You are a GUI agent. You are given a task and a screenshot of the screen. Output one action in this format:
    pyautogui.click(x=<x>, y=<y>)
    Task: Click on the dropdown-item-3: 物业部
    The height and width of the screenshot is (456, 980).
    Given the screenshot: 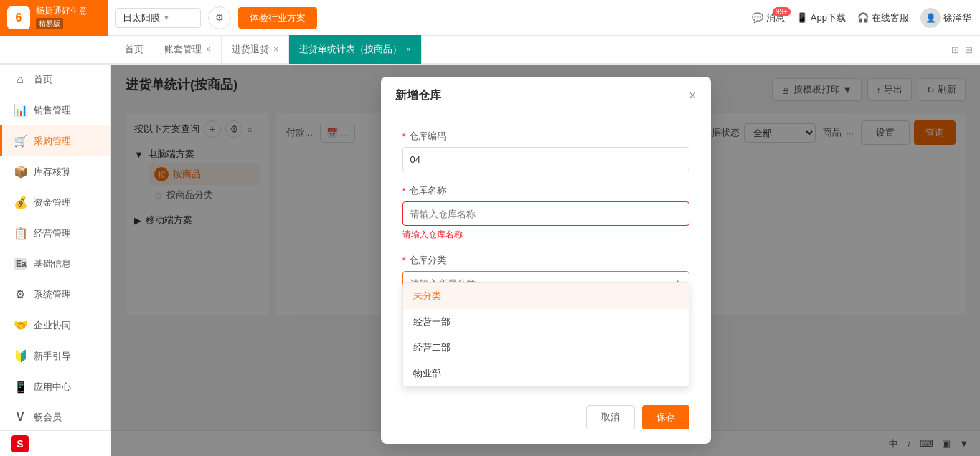 What is the action you would take?
    pyautogui.click(x=546, y=374)
    